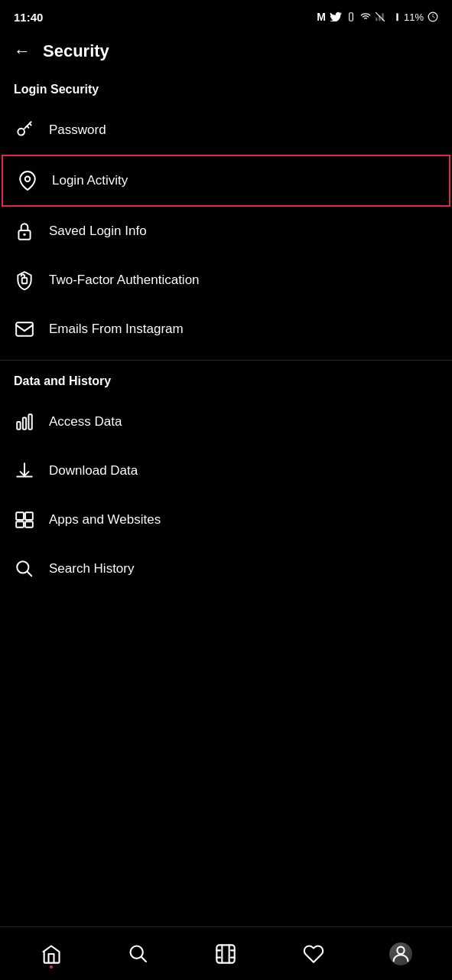 This screenshot has height=980, width=452. I want to click on menu-item-access-data: Access Data, so click(226, 422).